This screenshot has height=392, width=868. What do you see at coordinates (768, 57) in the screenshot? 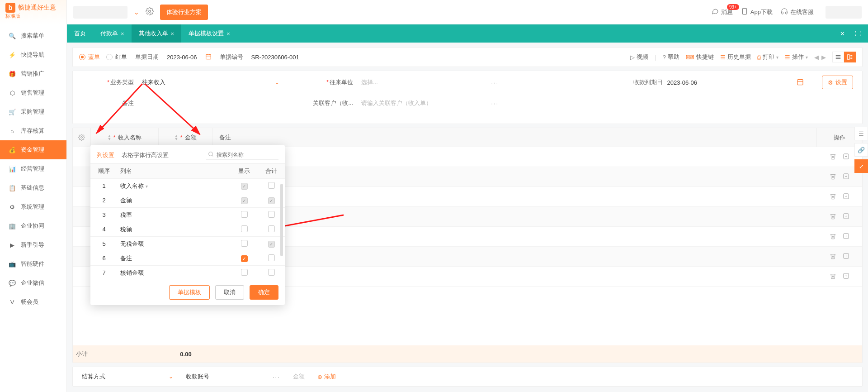
I see `print-link: ⎙打印▾` at bounding box center [768, 57].